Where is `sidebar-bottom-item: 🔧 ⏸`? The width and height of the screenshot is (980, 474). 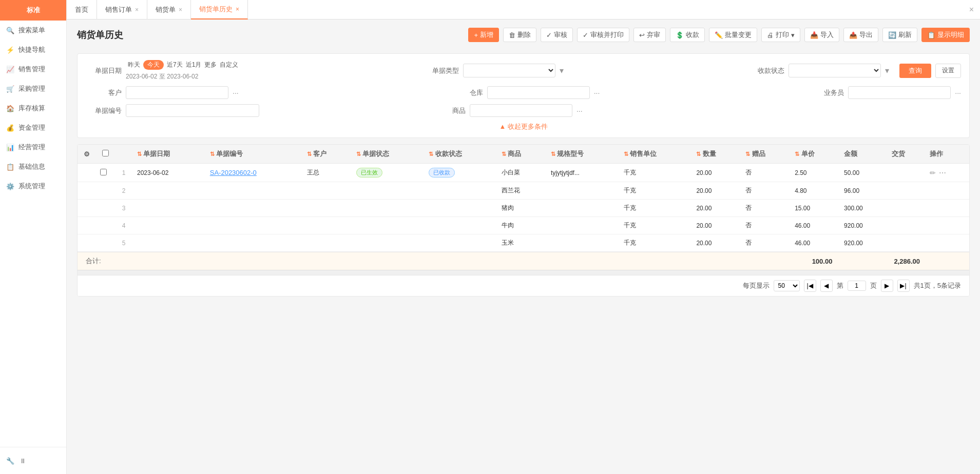
sidebar-bottom-item: 🔧 ⏸ is located at coordinates (33, 461).